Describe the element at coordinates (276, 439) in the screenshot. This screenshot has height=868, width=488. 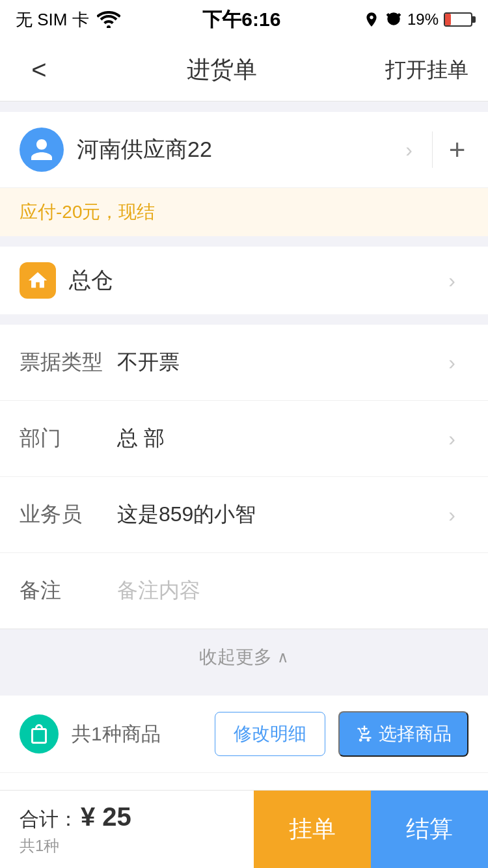
I see `dept-value: 总 部` at that location.